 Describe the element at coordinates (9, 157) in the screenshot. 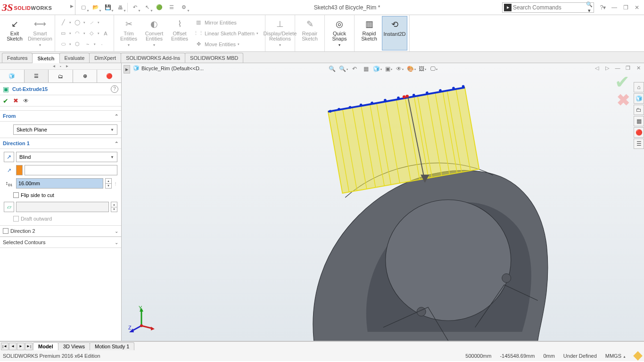

I see `reverse-direction-button: ↗` at that location.